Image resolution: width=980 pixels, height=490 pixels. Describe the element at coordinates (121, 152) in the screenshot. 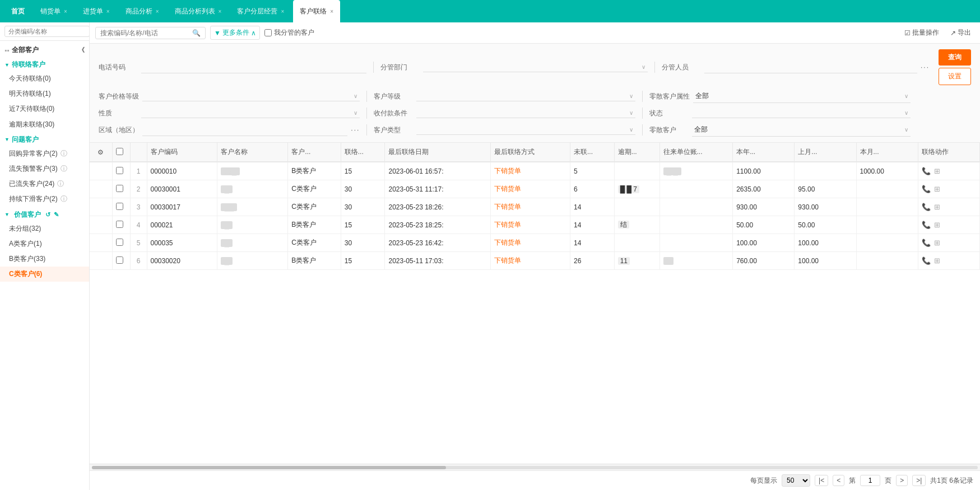

I see `col-check` at that location.